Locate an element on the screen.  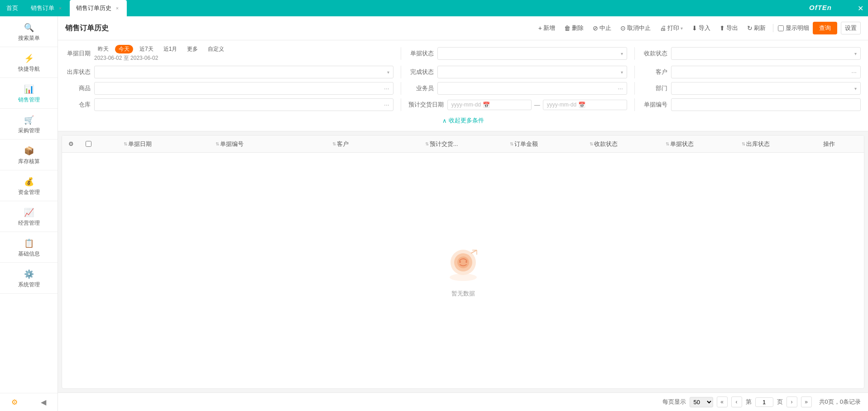
tab-sales-order-history-close: × is located at coordinates (117, 8).